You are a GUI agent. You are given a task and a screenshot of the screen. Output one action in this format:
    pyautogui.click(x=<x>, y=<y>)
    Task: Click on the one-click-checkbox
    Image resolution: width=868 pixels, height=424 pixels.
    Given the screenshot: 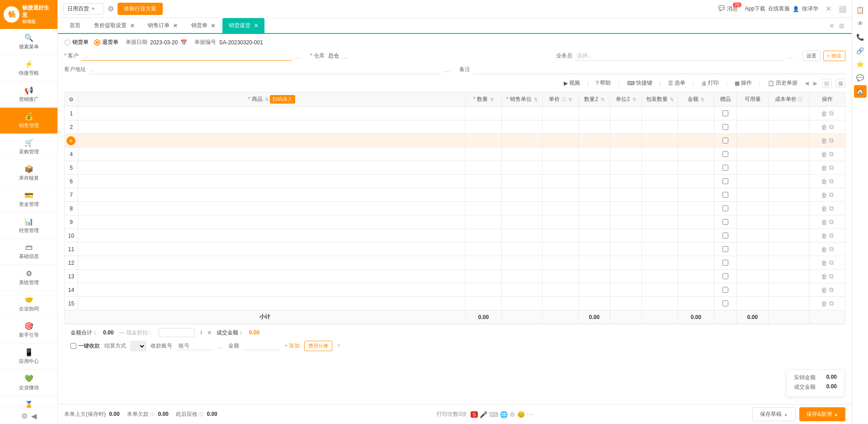 What is the action you would take?
    pyautogui.click(x=73, y=346)
    